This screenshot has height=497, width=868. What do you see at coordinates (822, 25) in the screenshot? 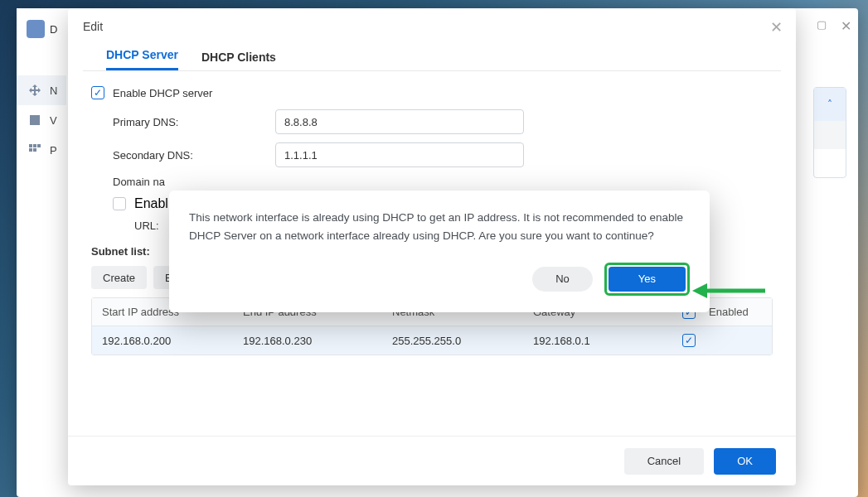
I see `window-maximize-icon: ▢` at bounding box center [822, 25].